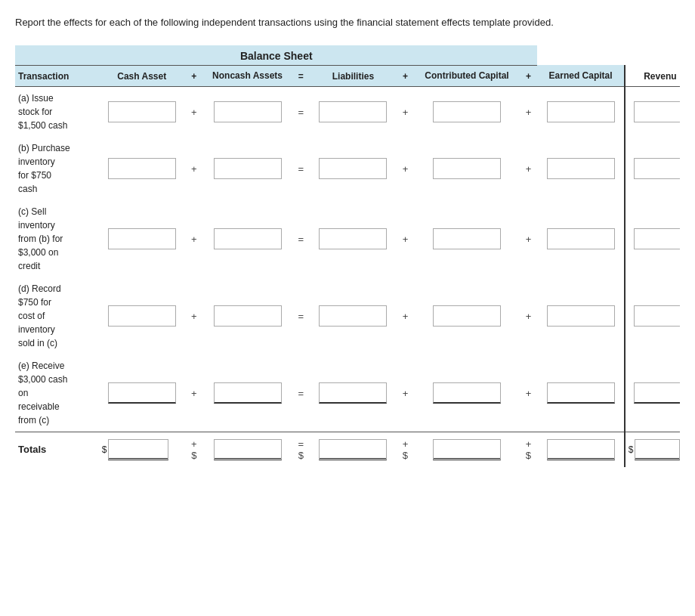 Image resolution: width=695 pixels, height=616 pixels. I want to click on input-cell-a-noncash, so click(248, 112).